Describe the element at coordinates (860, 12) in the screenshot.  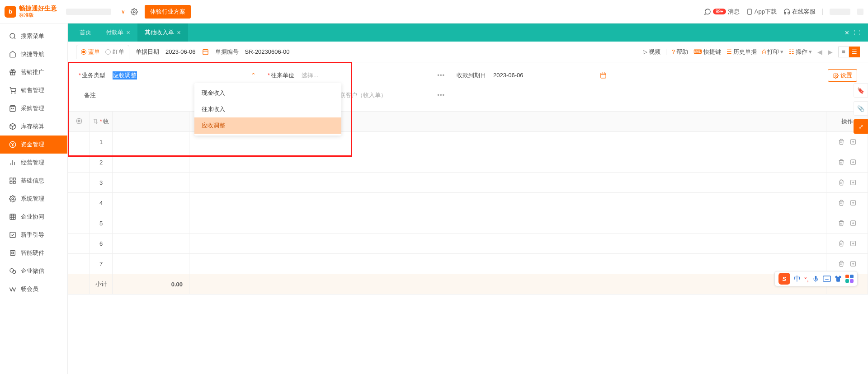
I see `user-menu-caret` at that location.